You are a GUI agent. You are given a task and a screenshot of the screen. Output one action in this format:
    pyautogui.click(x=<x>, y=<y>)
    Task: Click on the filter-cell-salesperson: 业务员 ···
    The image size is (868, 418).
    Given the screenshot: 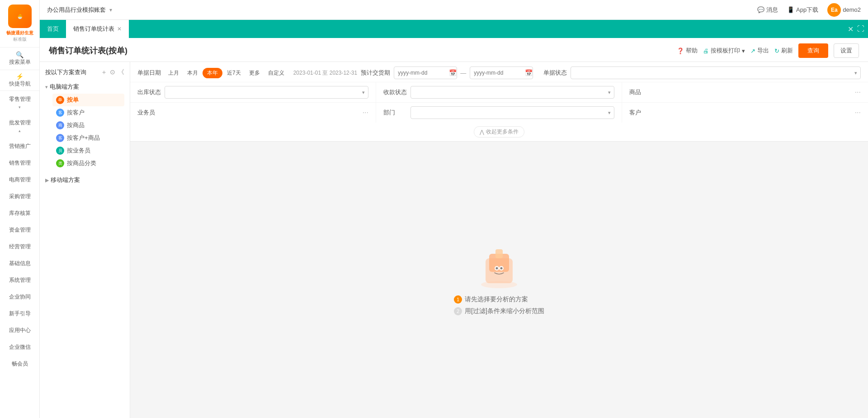 What is the action you would take?
    pyautogui.click(x=253, y=113)
    